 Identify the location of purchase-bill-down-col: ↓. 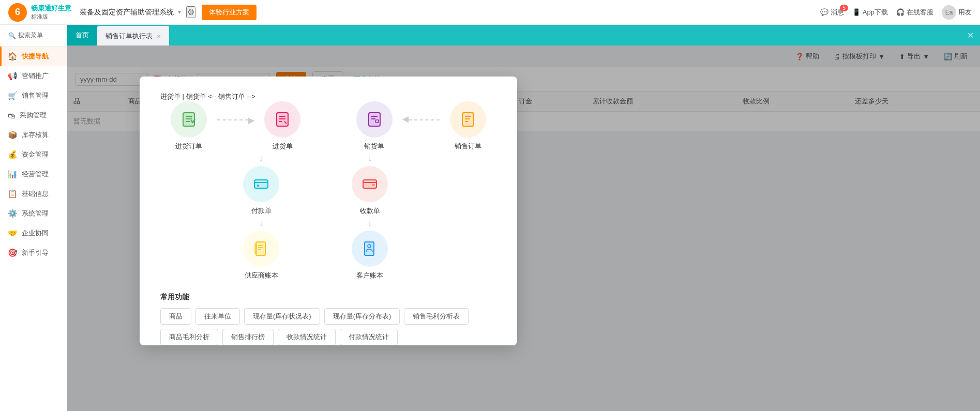
(261, 158).